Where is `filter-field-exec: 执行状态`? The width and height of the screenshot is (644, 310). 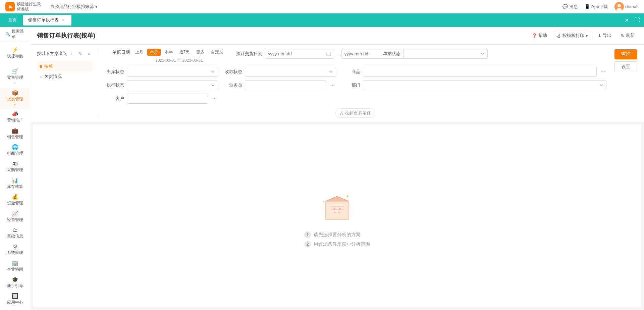 filter-field-exec: 执行状态 is located at coordinates (161, 85).